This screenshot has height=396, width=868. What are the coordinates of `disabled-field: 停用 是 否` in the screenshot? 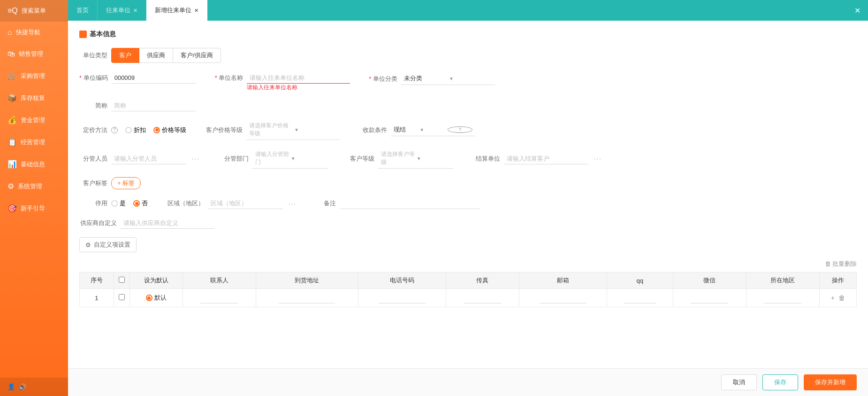 It's located at (114, 203).